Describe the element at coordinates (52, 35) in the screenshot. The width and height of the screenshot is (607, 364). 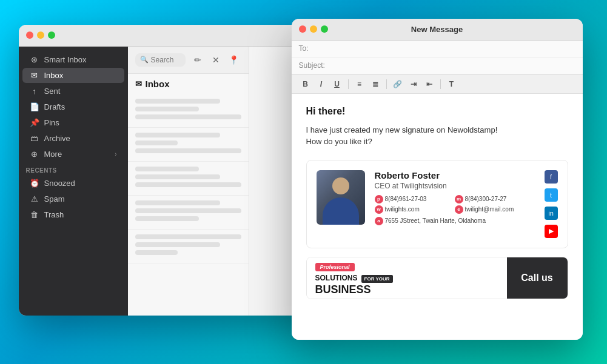
I see `fullscreen-button` at that location.